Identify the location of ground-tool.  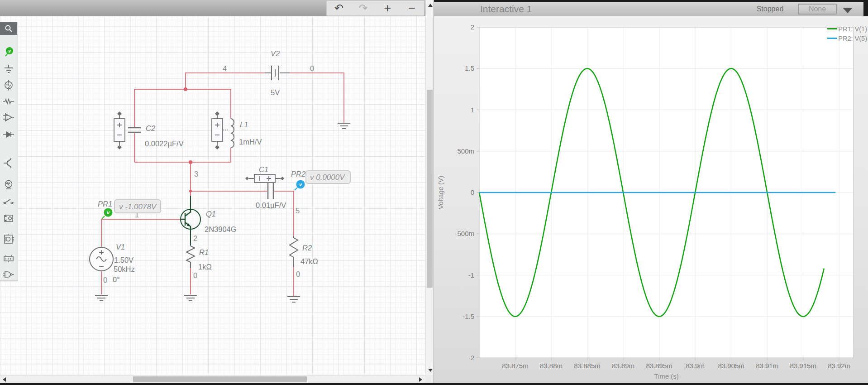
(9, 69).